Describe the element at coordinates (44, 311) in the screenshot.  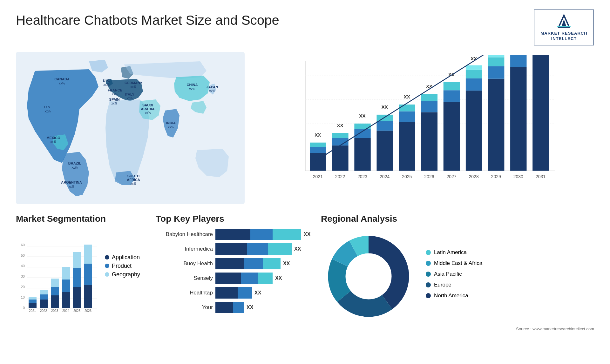
I see `svg-text: 2022` at that location.